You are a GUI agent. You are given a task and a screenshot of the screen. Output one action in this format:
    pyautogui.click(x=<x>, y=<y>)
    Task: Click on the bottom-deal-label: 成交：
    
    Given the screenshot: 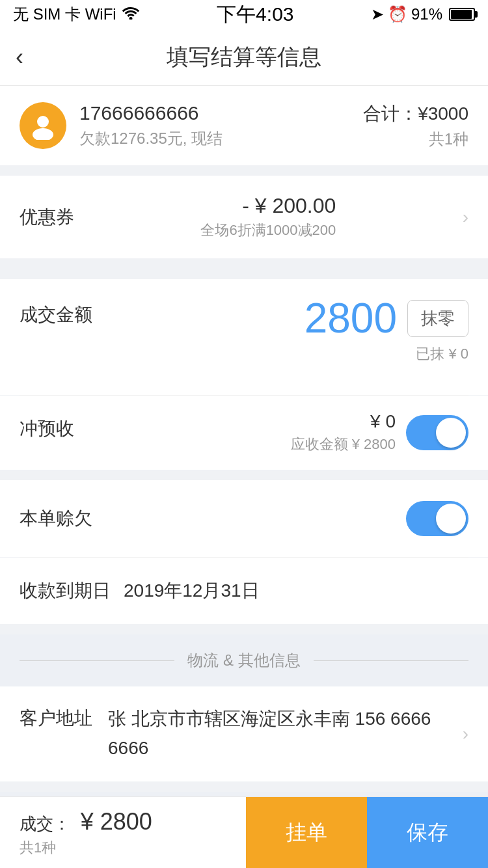 What is the action you would take?
    pyautogui.click(x=45, y=824)
    